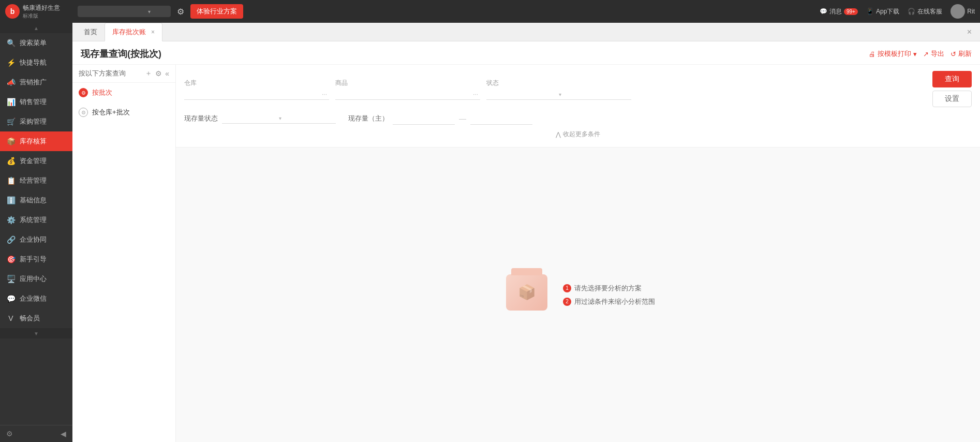 The image size is (980, 442). Describe the element at coordinates (925, 11) in the screenshot. I see `online-support-item: 🎧 在线客服` at that location.